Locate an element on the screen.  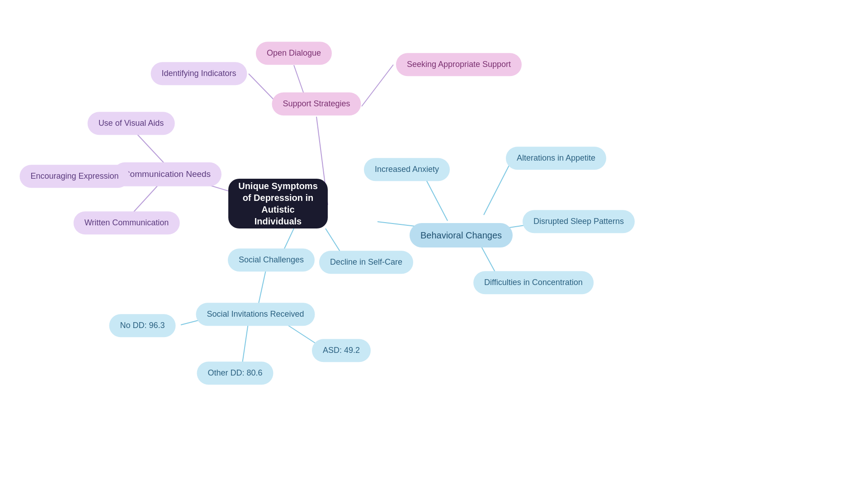
other-dd-node: Other DD: 80.6 is located at coordinates (235, 373).